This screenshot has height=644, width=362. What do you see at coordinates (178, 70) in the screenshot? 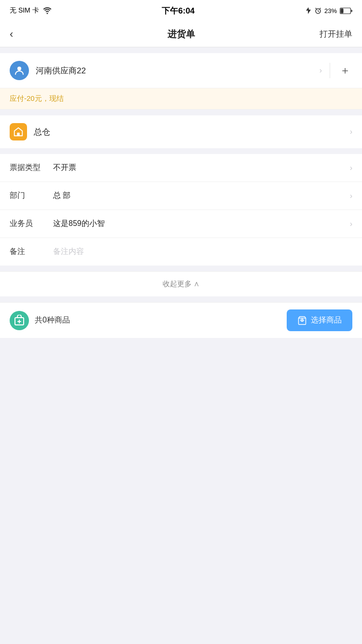
I see `supplier-name: 河南供应商22` at bounding box center [178, 70].